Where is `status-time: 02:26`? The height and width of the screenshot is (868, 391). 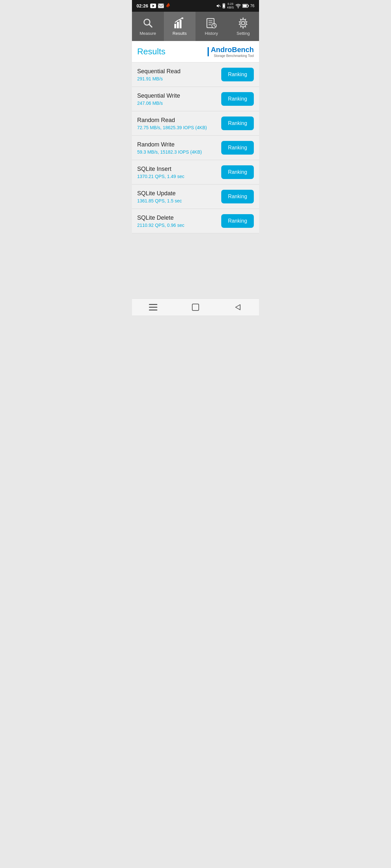
status-time: 02:26 is located at coordinates (142, 6).